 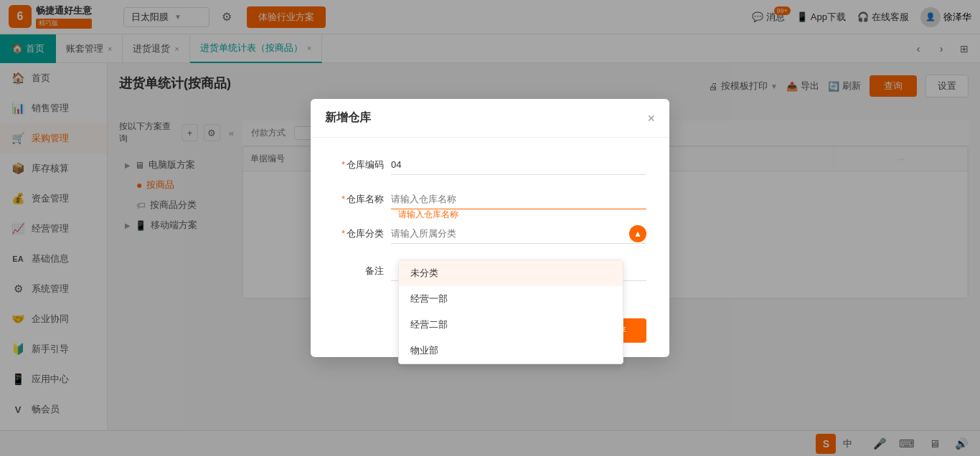 I want to click on warehouse-name-row: *仓库名称 请输入仓库名称, so click(x=490, y=199).